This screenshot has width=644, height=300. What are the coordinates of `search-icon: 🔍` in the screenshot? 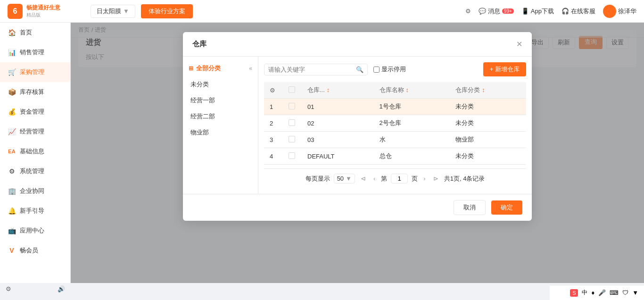 It's located at (360, 70).